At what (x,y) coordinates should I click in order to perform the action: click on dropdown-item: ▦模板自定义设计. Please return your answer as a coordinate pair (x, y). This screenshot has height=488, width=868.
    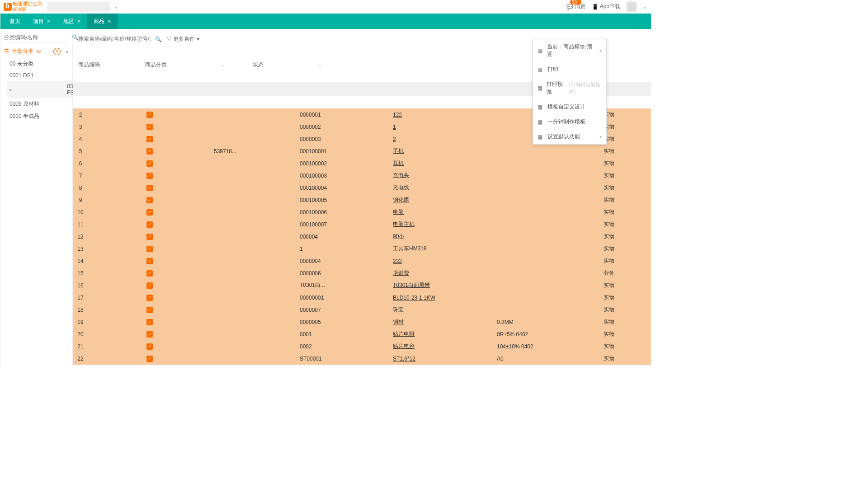
    Looking at the image, I should click on (570, 107).